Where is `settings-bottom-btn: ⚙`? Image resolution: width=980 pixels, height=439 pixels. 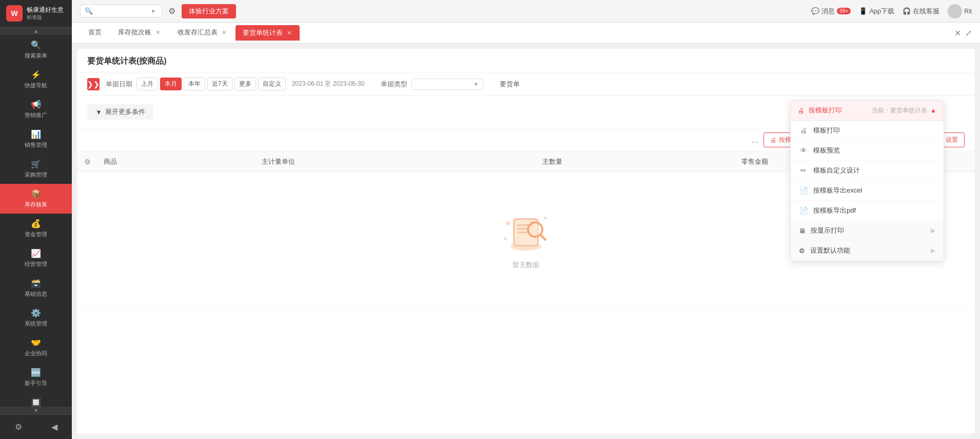 settings-bottom-btn: ⚙ is located at coordinates (18, 427).